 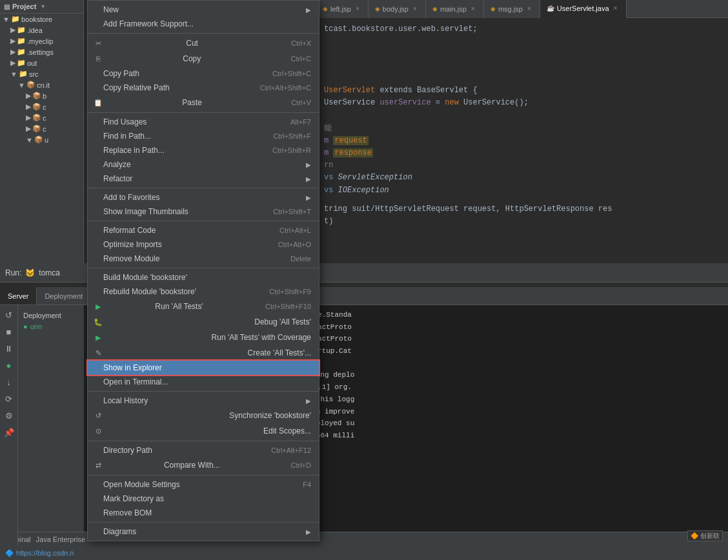 I want to click on folder-icon: 📁, so click(x=23, y=74).